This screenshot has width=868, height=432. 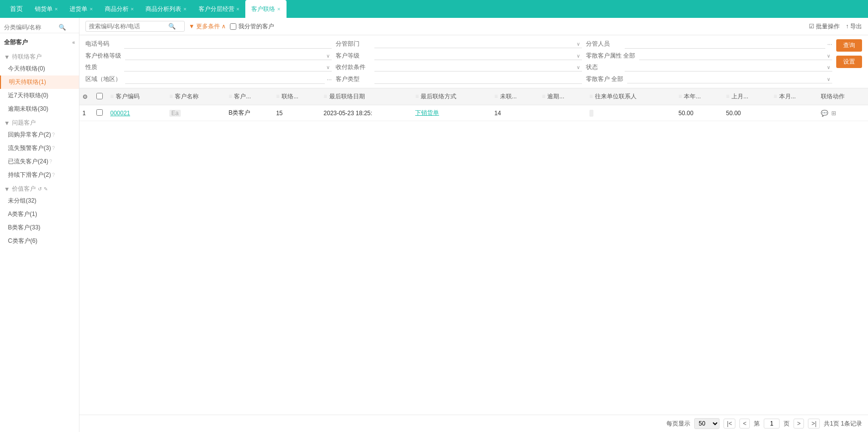 I want to click on nature-label: 性质, so click(x=103, y=68).